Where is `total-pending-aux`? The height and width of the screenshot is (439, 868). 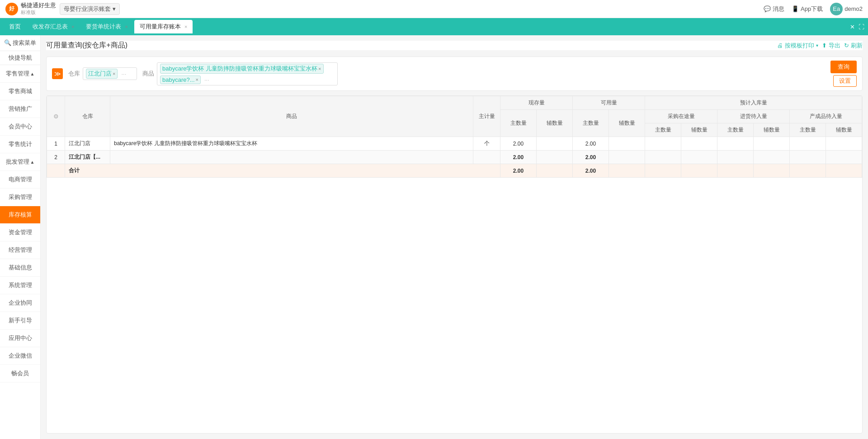
total-pending-aux is located at coordinates (772, 171).